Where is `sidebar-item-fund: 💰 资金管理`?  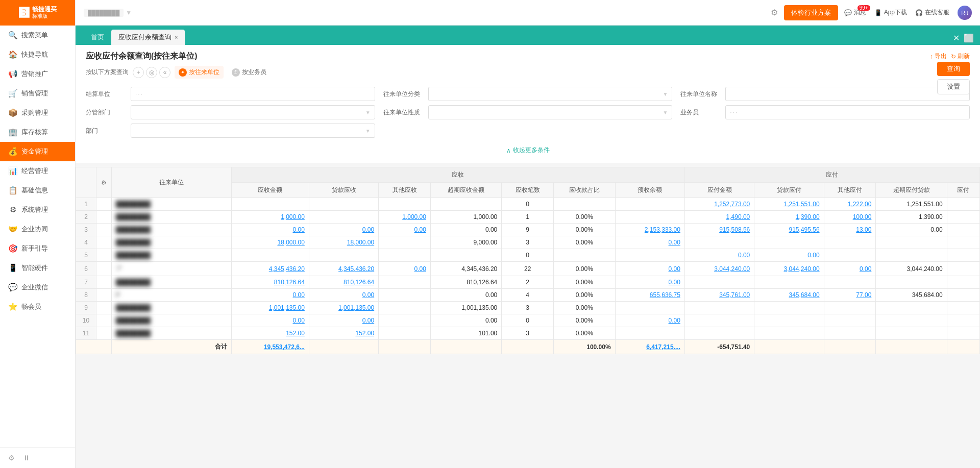 sidebar-item-fund: 💰 资金管理 is located at coordinates (38, 152).